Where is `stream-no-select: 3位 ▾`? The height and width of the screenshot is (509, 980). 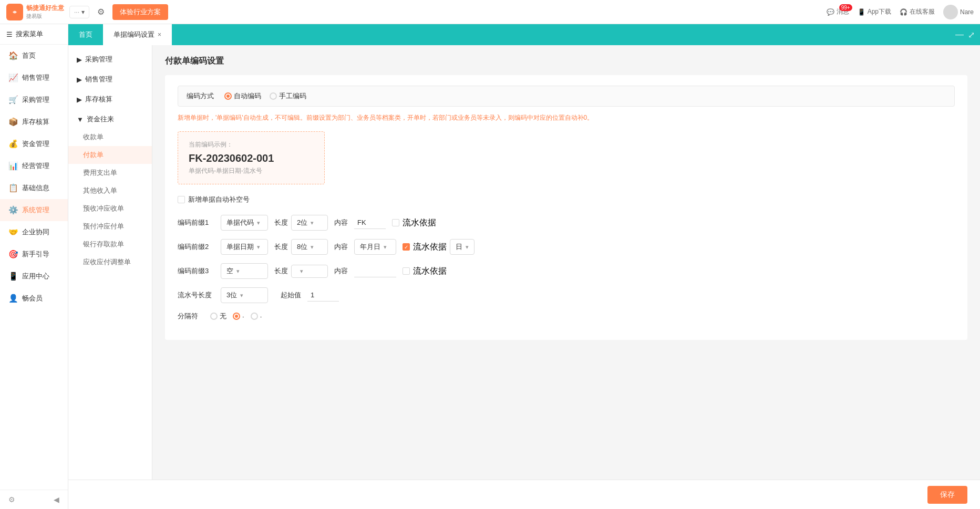
stream-no-select: 3位 ▾ is located at coordinates (244, 295).